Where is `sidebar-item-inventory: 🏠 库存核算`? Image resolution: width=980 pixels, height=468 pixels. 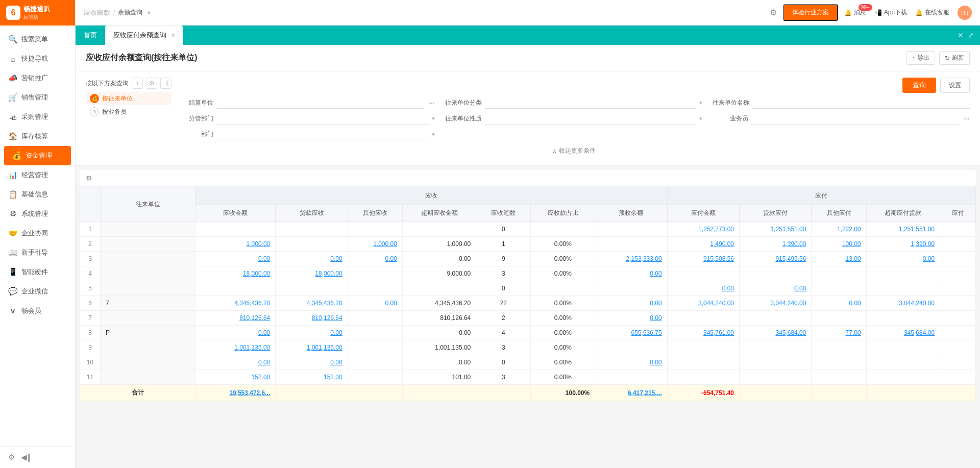
sidebar-item-inventory: 🏠 库存核算 is located at coordinates (38, 136).